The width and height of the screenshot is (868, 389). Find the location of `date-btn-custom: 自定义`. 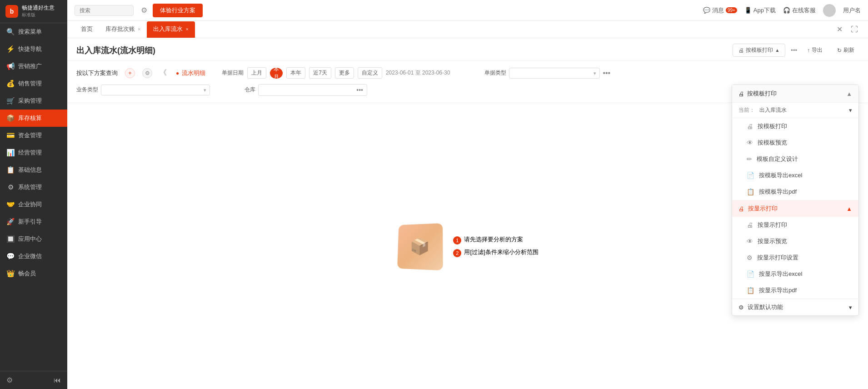

date-btn-custom: 自定义 is located at coordinates (370, 73).